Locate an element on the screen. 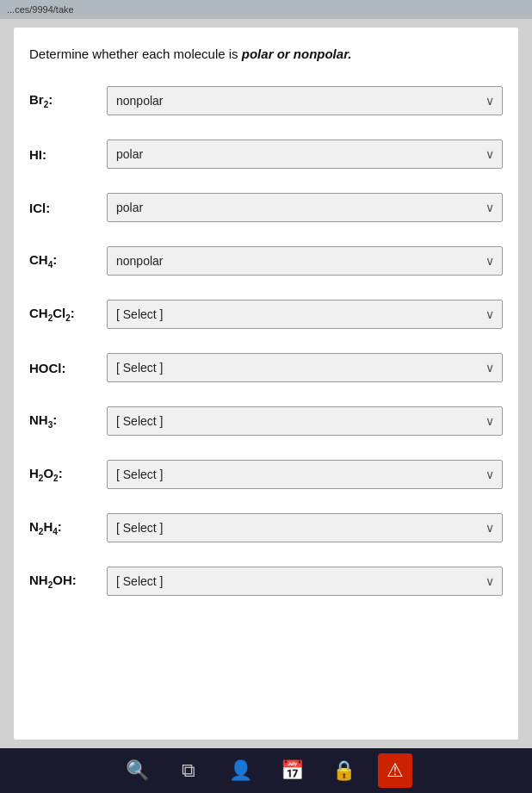  taskbar: 🔍 ⧉ 👤 📅 🔒 ⚠ is located at coordinates (266, 771).